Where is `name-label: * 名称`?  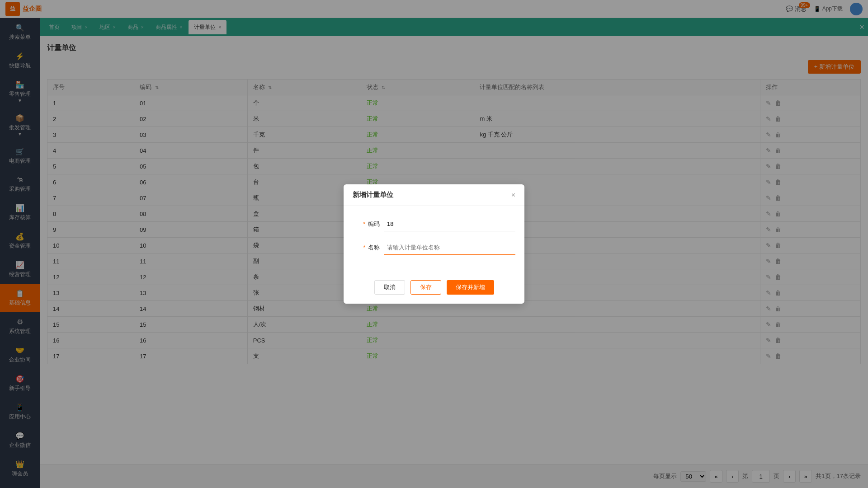 name-label: * 名称 is located at coordinates (366, 248).